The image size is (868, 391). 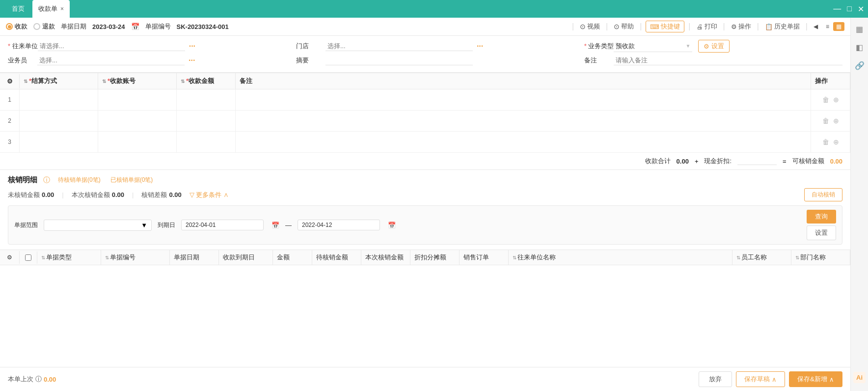 I want to click on tab-receipt-label: 收款单, so click(x=48, y=9).